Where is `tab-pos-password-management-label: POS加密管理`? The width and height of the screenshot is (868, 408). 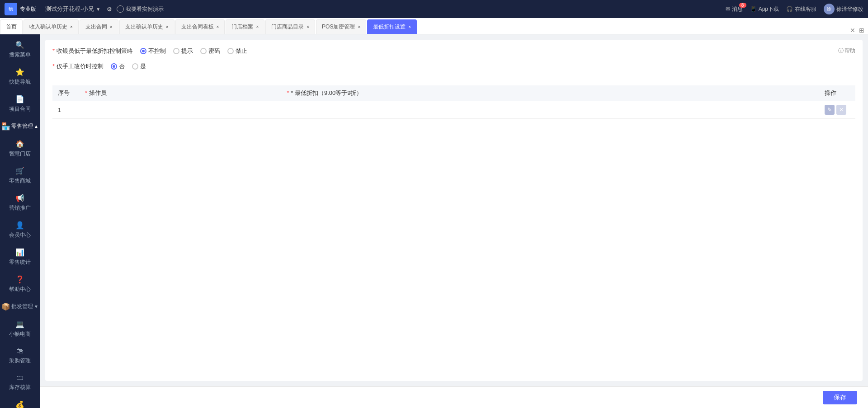
tab-pos-password-management-label: POS加密管理 is located at coordinates (338, 27).